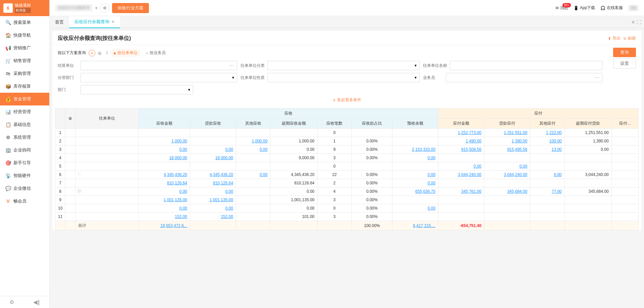 This screenshot has height=308, width=644. Describe the element at coordinates (415, 150) in the screenshot. I see `row-ar-prepaid: 2,153,333.00` at that location.